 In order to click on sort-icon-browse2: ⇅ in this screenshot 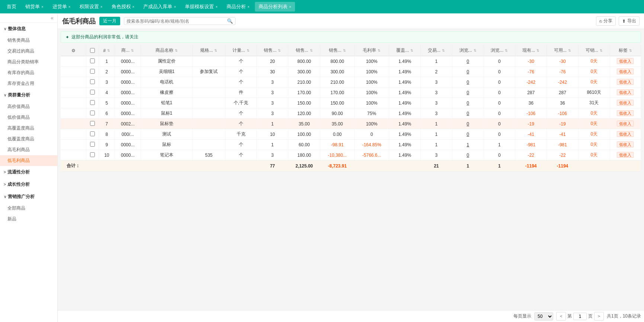, I will do `click(506, 51)`.